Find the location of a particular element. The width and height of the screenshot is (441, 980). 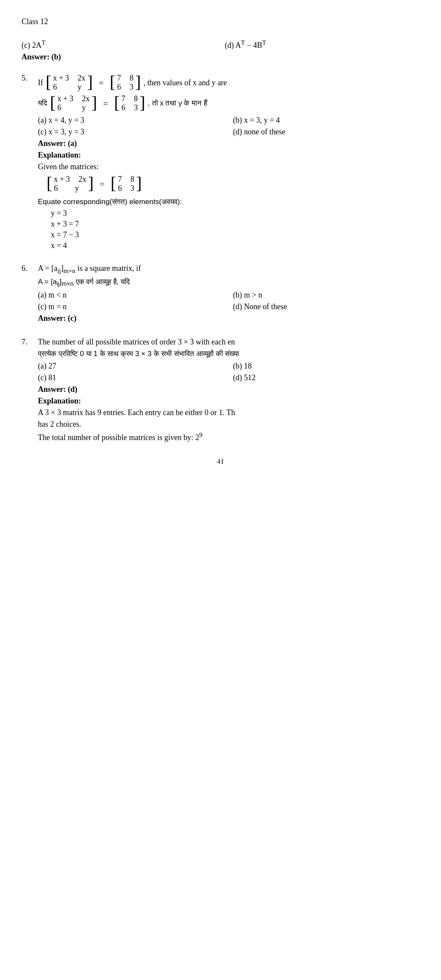

q5-equals: = is located at coordinates (102, 83).